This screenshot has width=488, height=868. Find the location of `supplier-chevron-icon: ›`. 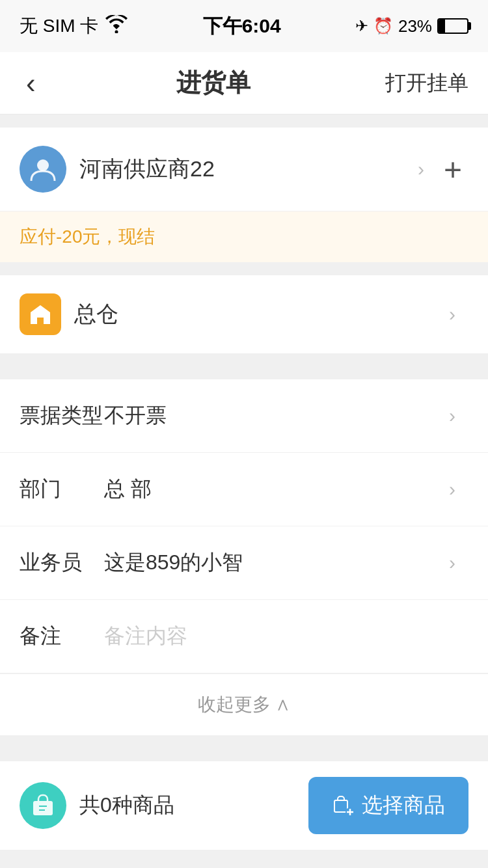

supplier-chevron-icon: › is located at coordinates (421, 169).